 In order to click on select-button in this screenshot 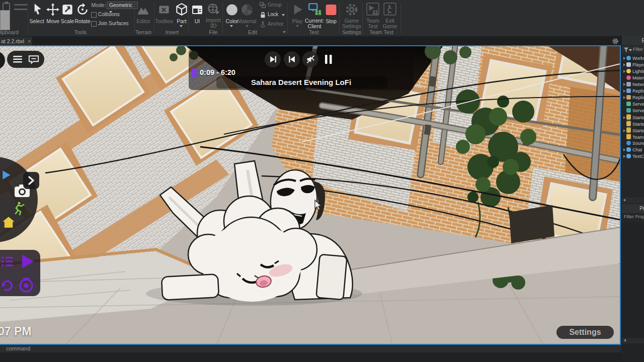, I will do `click(37, 10)`.